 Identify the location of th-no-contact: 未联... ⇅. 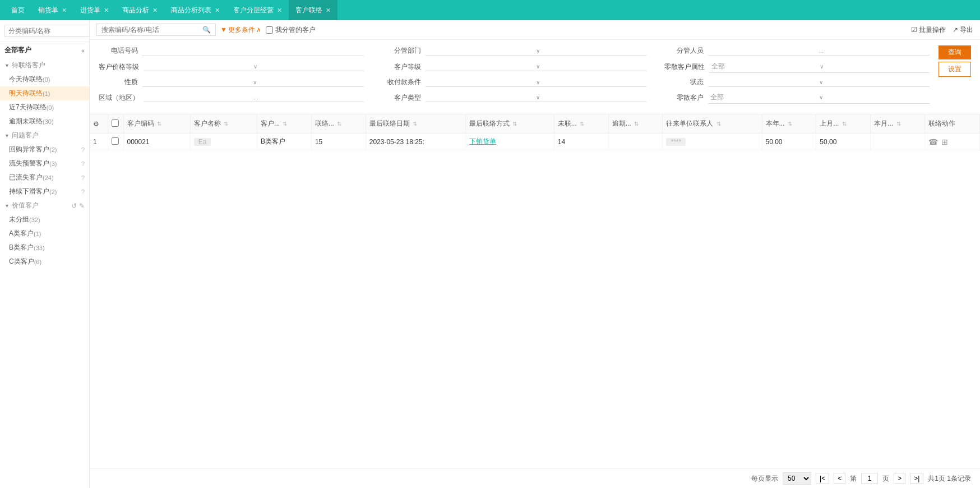
(581, 124).